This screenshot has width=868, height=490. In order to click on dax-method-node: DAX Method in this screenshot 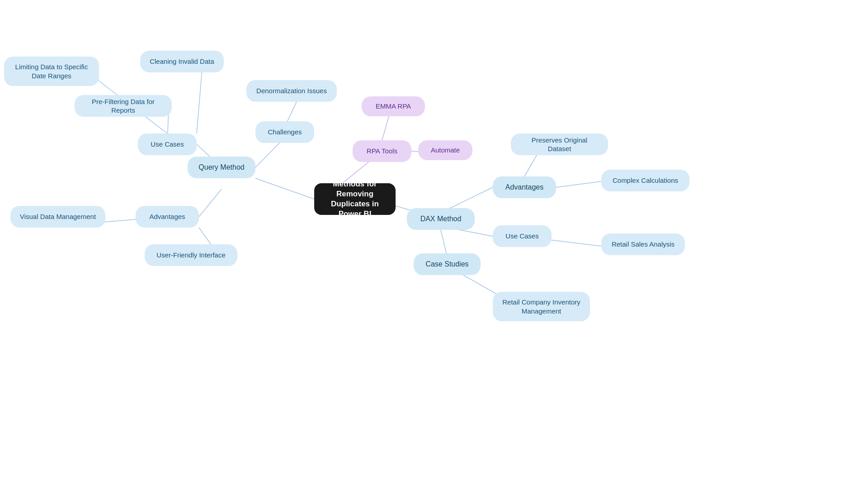, I will do `click(441, 219)`.